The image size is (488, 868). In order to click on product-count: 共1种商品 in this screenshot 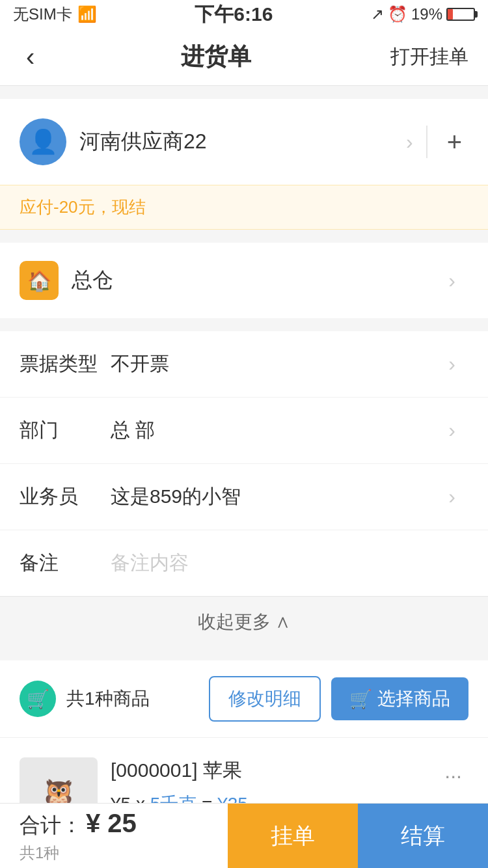, I will do `click(138, 699)`.